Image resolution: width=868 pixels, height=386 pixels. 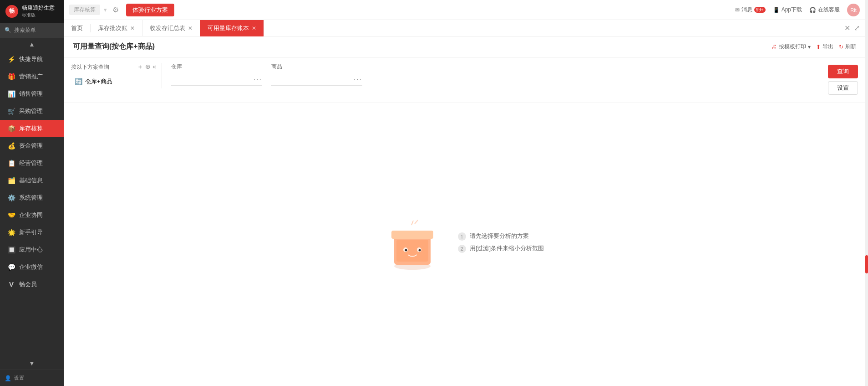 What do you see at coordinates (171, 28) in the screenshot?
I see `tab-receive-summary: 收发存汇总表 ✕` at bounding box center [171, 28].